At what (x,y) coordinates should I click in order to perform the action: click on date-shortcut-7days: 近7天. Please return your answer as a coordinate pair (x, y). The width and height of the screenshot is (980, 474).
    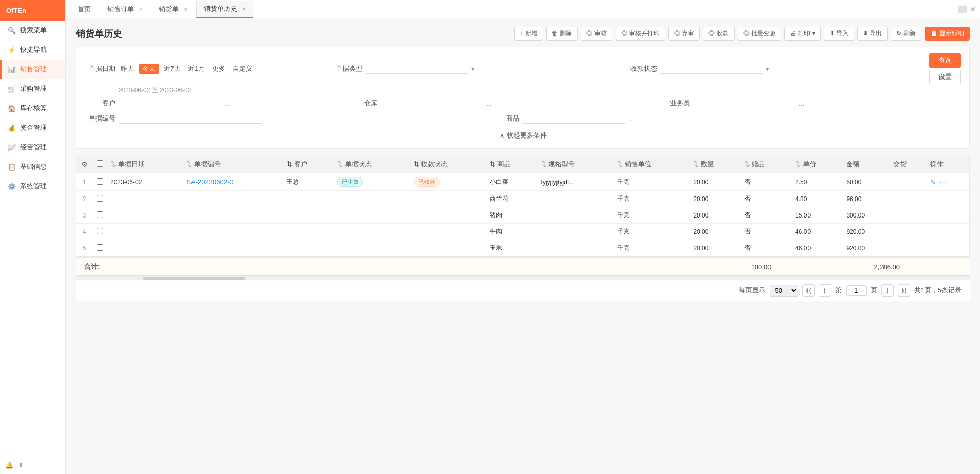
    Looking at the image, I should click on (172, 69).